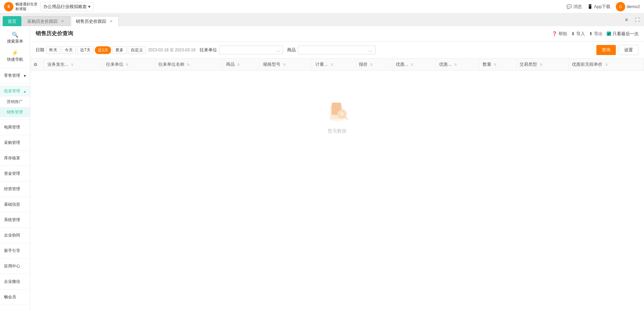 The width and height of the screenshot is (644, 310). What do you see at coordinates (15, 236) in the screenshot?
I see `sidebar-corp: 企业协同` at bounding box center [15, 236].